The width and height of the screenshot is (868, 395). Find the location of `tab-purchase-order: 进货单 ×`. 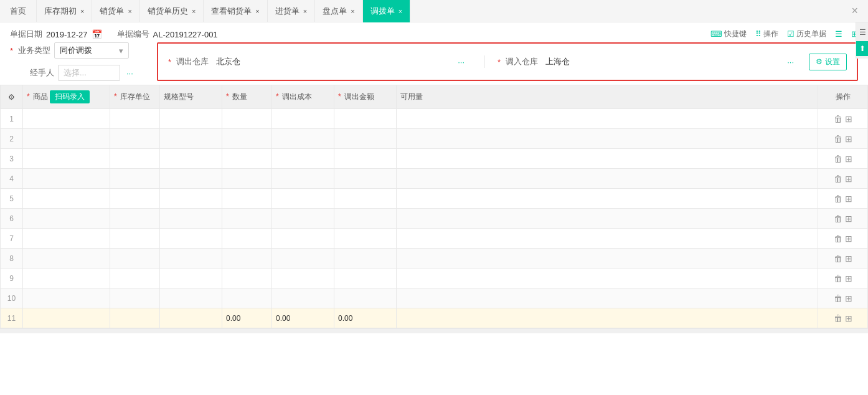

tab-purchase-order: 进货单 × is located at coordinates (291, 11).